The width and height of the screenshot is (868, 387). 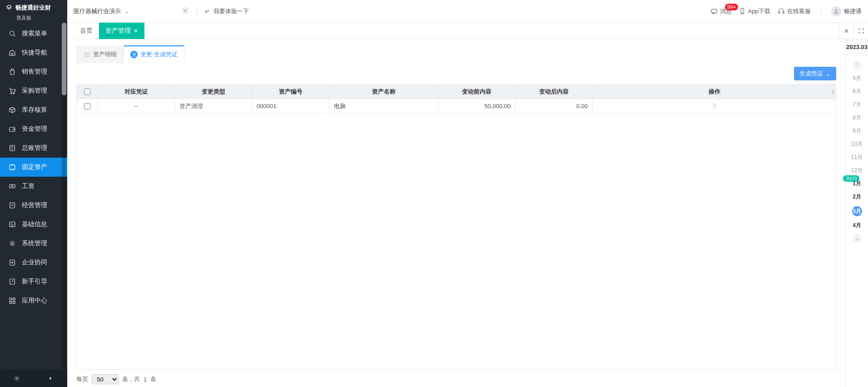 What do you see at coordinates (857, 225) in the screenshot?
I see `month-option: 4月` at bounding box center [857, 225].